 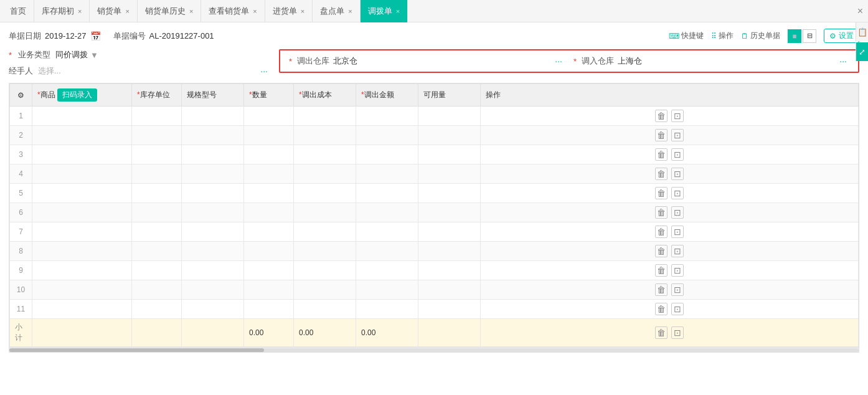 What do you see at coordinates (434, 350) in the screenshot?
I see `horizontal-scrollbar` at bounding box center [434, 350].